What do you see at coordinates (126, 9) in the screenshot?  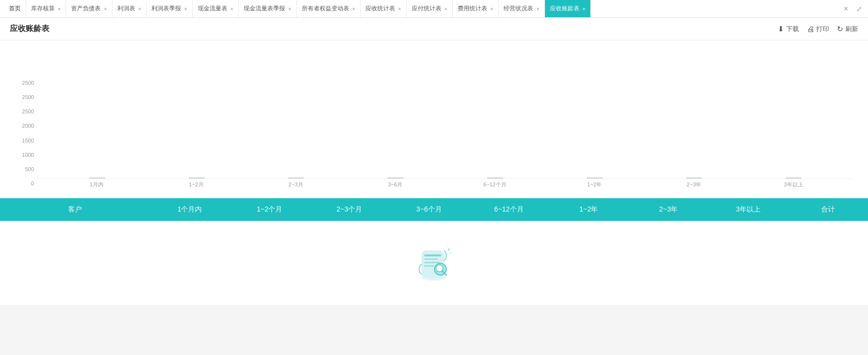 I see `tab-label-profit: 利润表` at bounding box center [126, 9].